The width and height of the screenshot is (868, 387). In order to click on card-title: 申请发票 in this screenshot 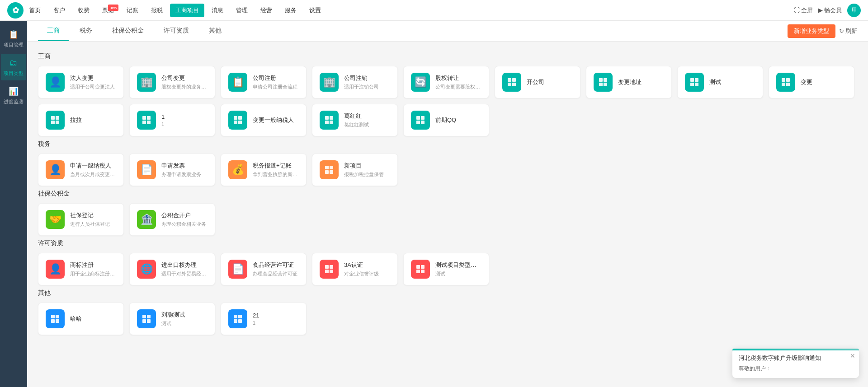, I will do `click(184, 166)`.